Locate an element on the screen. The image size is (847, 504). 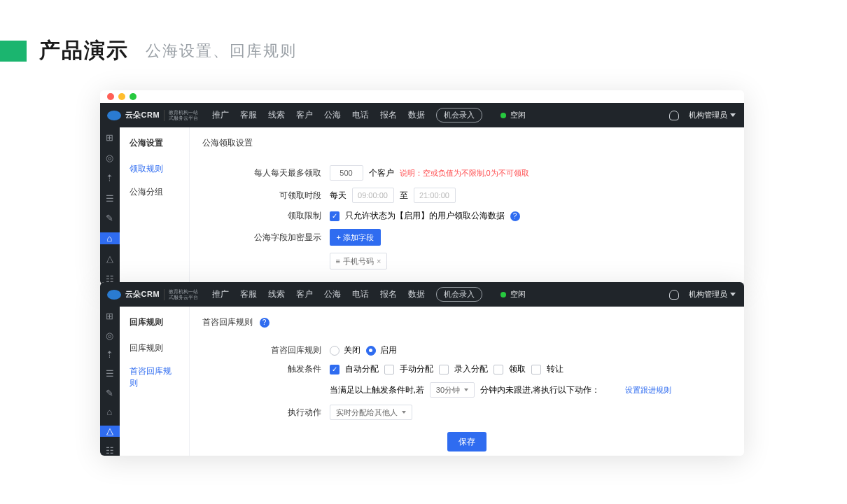
topbar: 云朵CRM 教育机构一站 式服务云平台 推广 客服 线索 客户 公海 电话 报名… is located at coordinates (422, 115).